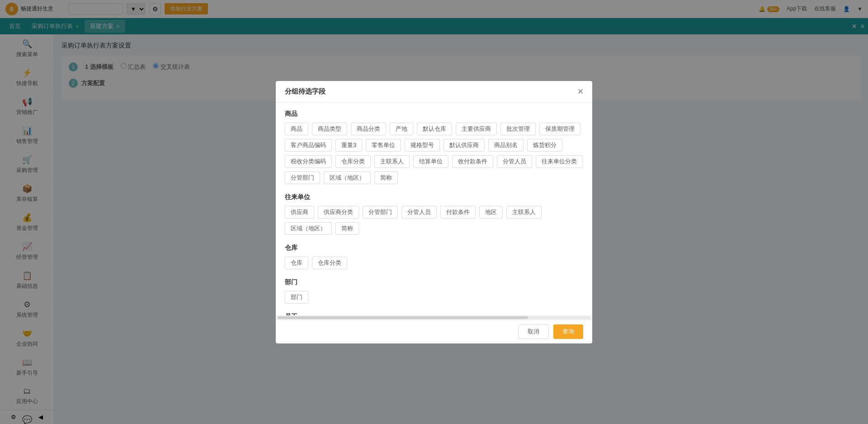 Image resolution: width=868 pixels, height=424 pixels. Describe the element at coordinates (347, 178) in the screenshot. I see `field-tag-region-goods: 区域（地区）` at that location.